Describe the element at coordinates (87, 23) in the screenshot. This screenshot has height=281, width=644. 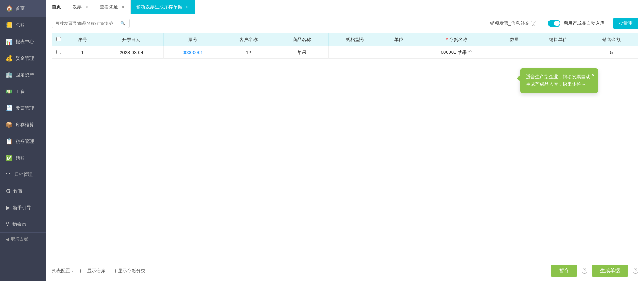
I see `search-field` at that location.